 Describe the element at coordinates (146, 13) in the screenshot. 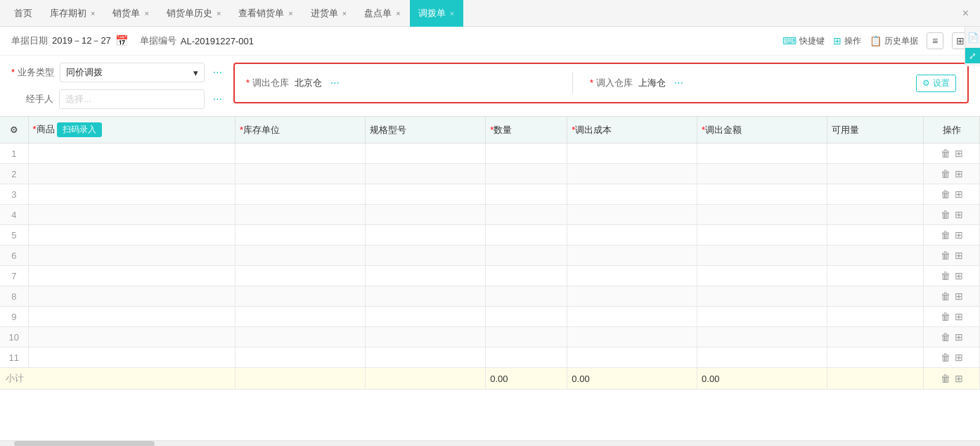

I see `close-tab-sales-order: ×` at that location.